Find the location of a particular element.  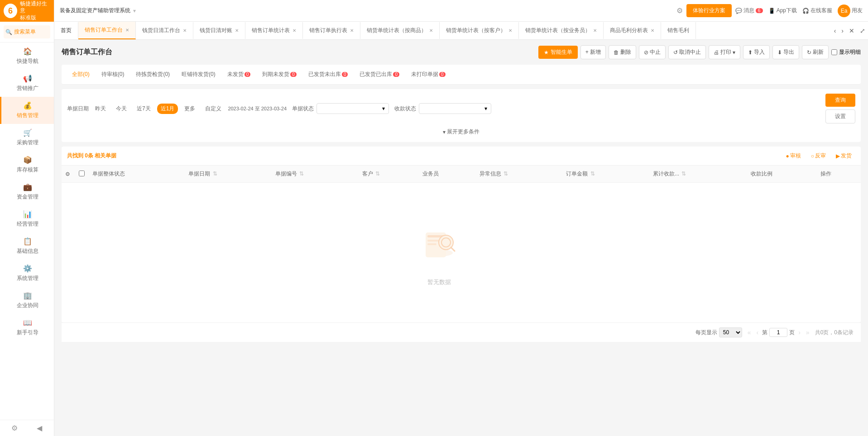

expand-conditions-button: ▾ 展开更多条件 is located at coordinates (461, 132).